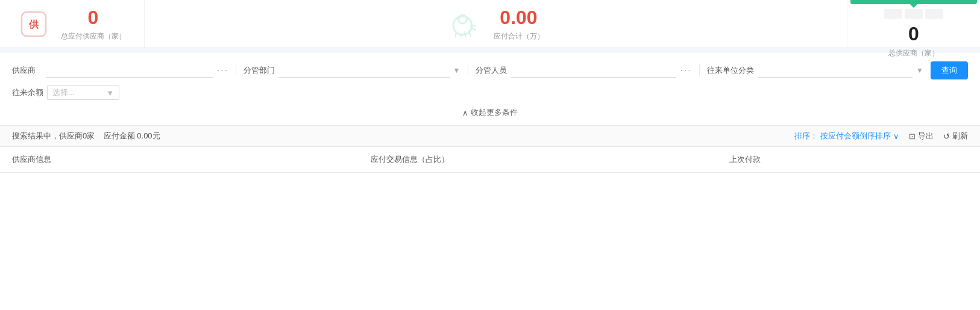 This screenshot has width=980, height=310. What do you see at coordinates (110, 93) in the screenshot?
I see `balance-arrow: ▼` at bounding box center [110, 93].